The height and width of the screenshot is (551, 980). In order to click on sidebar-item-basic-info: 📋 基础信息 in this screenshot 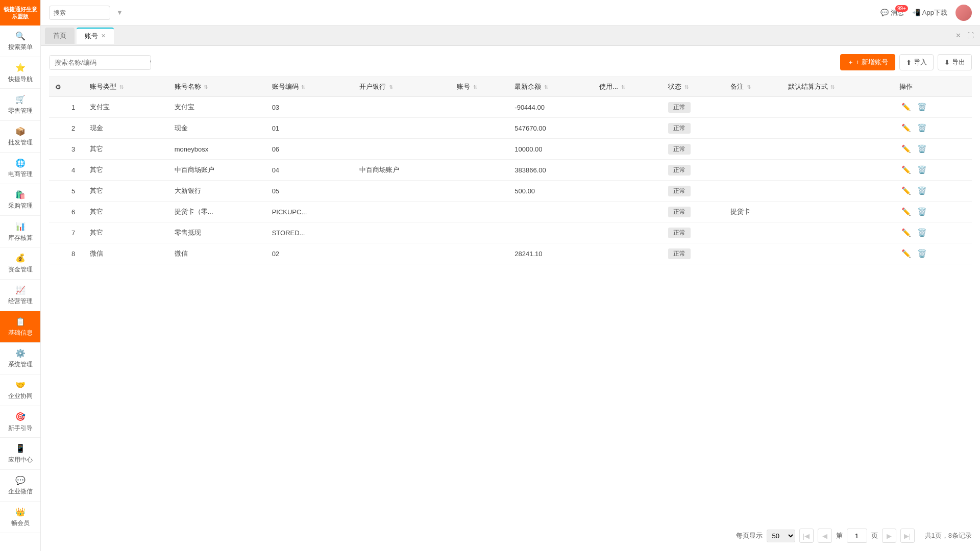, I will do `click(20, 327)`.